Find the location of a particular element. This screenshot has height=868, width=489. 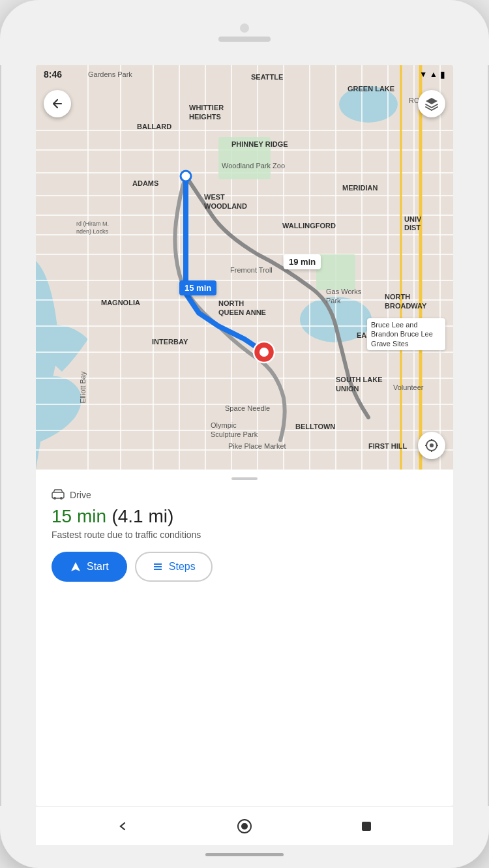

home-nav-icon is located at coordinates (244, 826).